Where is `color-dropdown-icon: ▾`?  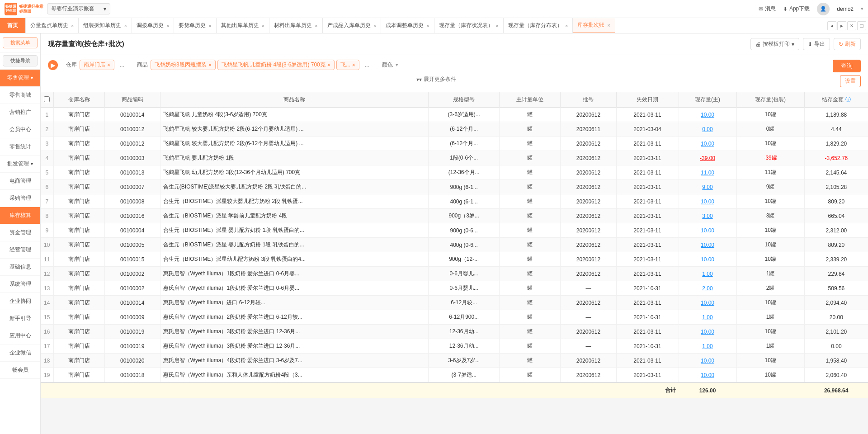
color-dropdown-icon: ▾ is located at coordinates (397, 65).